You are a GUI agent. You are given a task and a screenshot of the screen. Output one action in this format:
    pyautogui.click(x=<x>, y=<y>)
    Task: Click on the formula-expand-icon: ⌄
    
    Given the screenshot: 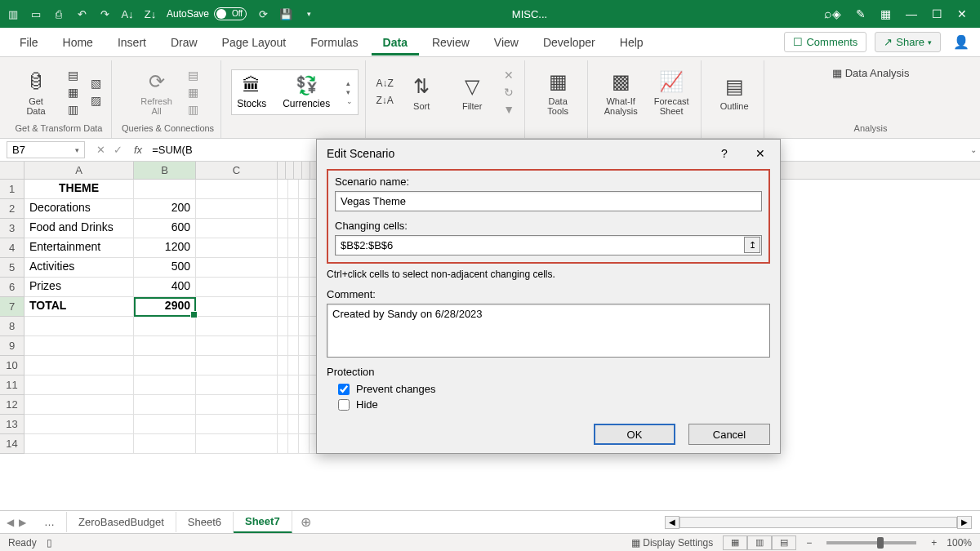 What is the action you would take?
    pyautogui.click(x=973, y=150)
    